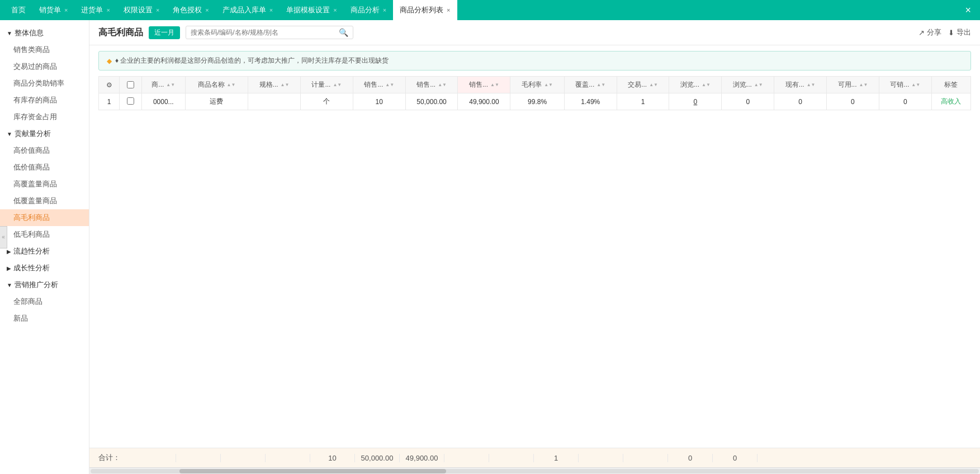  Describe the element at coordinates (537, 85) in the screenshot. I see `col-gross-rate: 毛利率 ▲▼` at that location.